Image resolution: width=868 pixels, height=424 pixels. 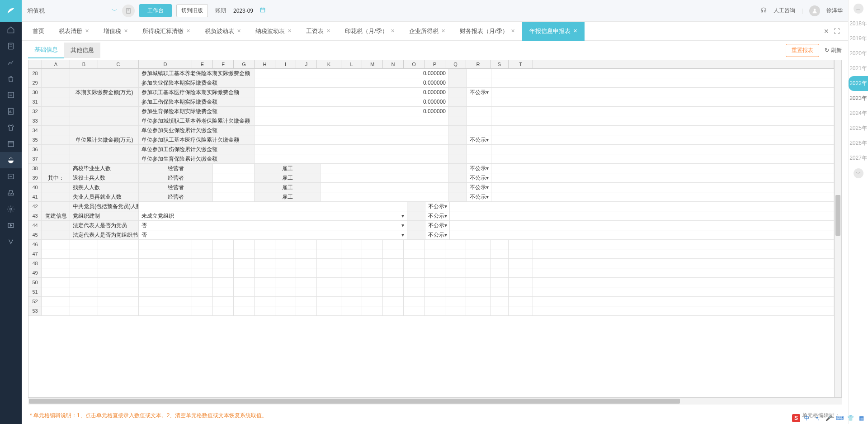 What do you see at coordinates (427, 31) in the screenshot?
I see `tab-8: 企业所得税✕` at bounding box center [427, 31].